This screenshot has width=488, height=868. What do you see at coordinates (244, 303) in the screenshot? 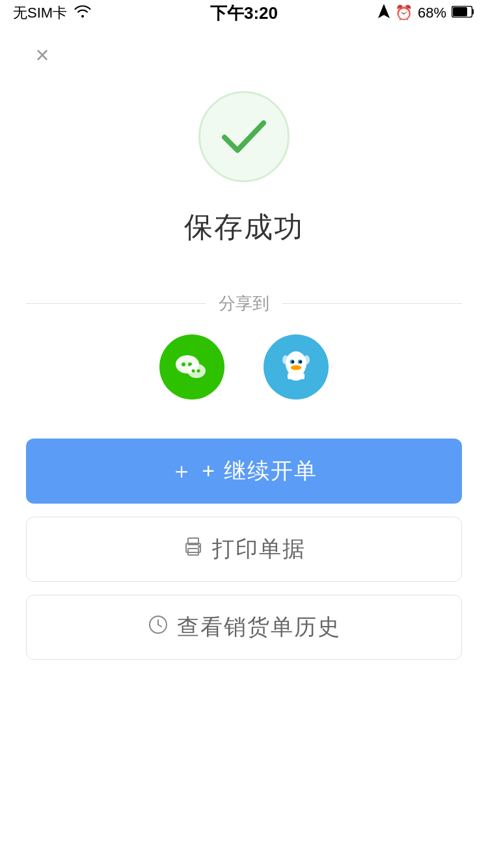
I see `share-divider: 分享到` at bounding box center [244, 303].